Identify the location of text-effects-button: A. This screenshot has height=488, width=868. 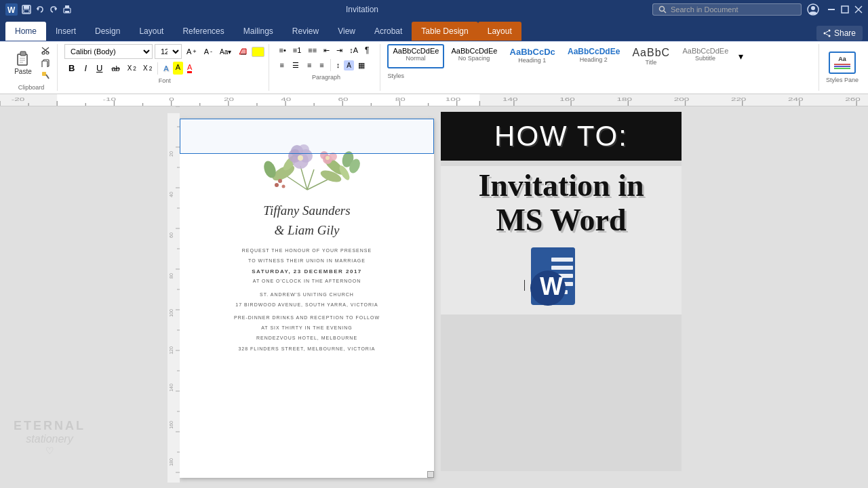
(165, 68).